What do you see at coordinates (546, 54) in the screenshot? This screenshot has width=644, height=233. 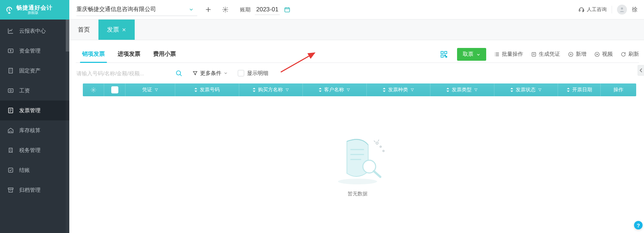 I see `gen-voucher-button: 生成凭证` at bounding box center [546, 54].